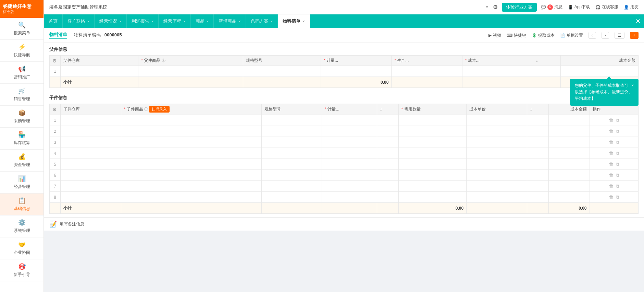 The height and width of the screenshot is (292, 644). Describe the element at coordinates (58, 35) in the screenshot. I see `sub-tab-bomlist: 物料清单` at that location.